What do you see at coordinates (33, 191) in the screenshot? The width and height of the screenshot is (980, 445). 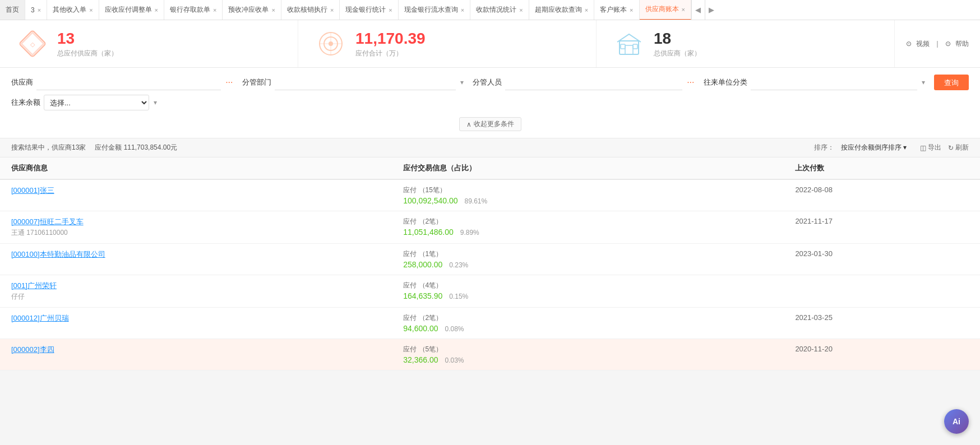 I see `supplier-name-link: [000001]张三` at bounding box center [33, 191].